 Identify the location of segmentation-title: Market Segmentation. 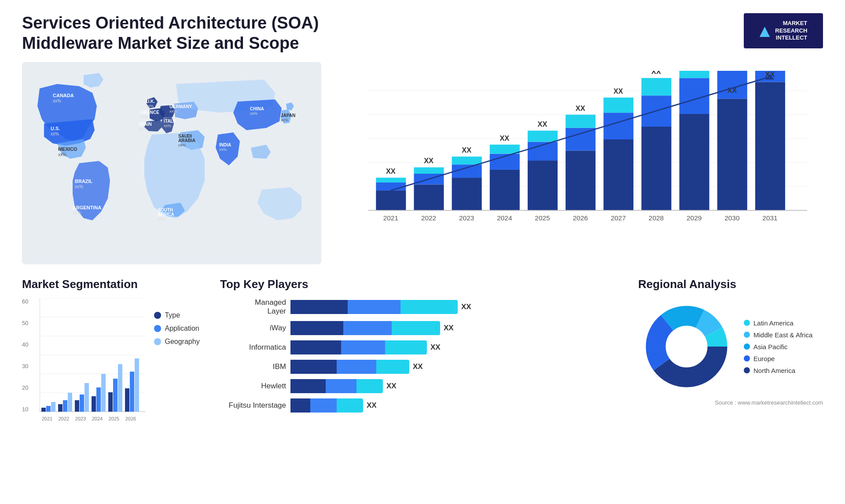
(114, 284).